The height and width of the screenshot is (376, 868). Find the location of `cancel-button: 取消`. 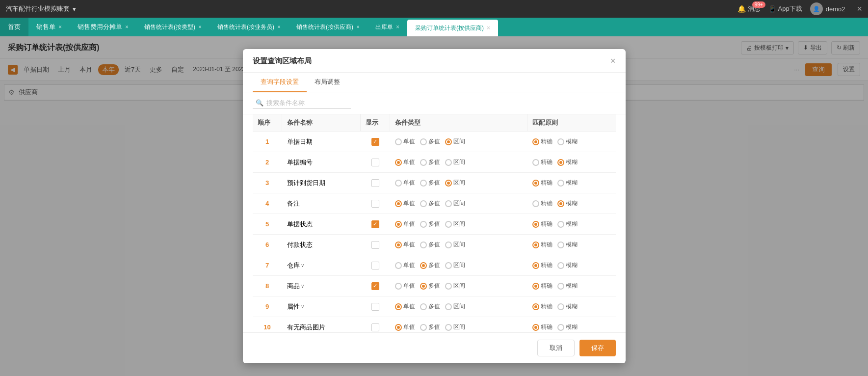

cancel-button: 取消 is located at coordinates (556, 348).